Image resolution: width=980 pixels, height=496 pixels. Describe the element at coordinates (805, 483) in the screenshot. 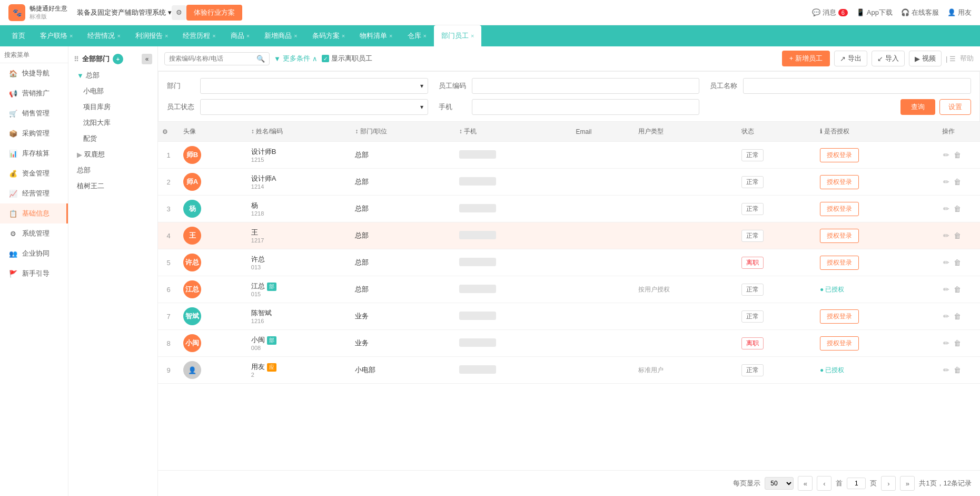

I see `first-page-btn: «` at that location.